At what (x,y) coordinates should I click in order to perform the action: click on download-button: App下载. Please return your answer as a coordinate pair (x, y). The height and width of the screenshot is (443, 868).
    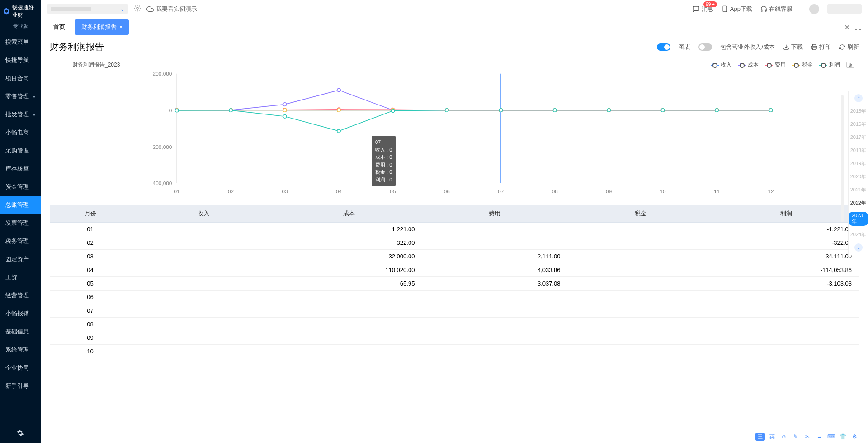
    Looking at the image, I should click on (737, 9).